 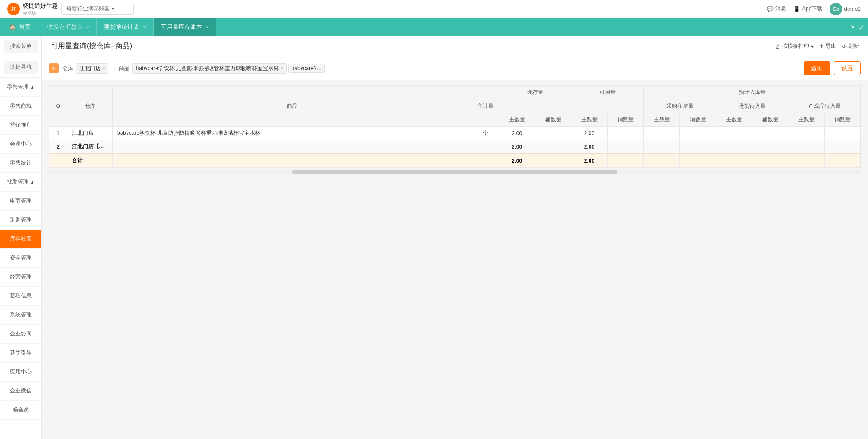 I want to click on chevron-down-icon-print: ▾, so click(x=812, y=47).